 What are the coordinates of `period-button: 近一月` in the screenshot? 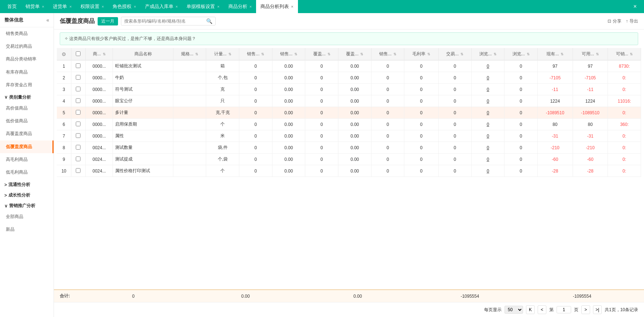 It's located at (108, 21).